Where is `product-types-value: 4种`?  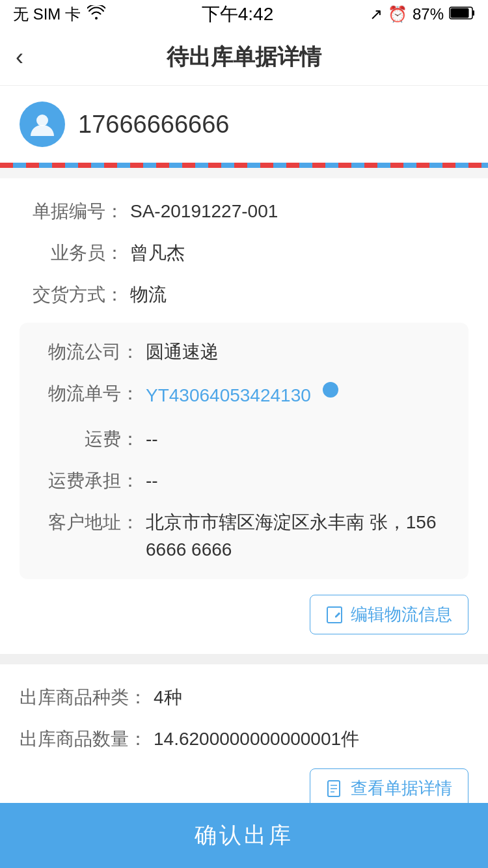
product-types-value: 4种 is located at coordinates (308, 698).